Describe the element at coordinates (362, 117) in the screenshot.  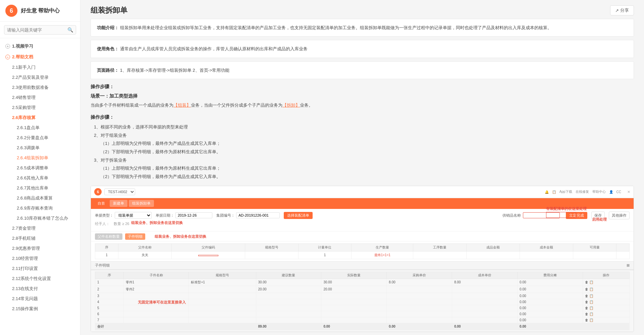
I see `ops-steps-sub-title: 操作步骤：` at that location.